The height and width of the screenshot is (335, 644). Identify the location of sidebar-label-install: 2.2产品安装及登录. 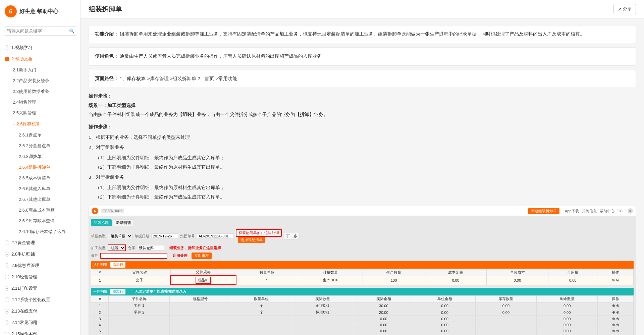
(31, 81).